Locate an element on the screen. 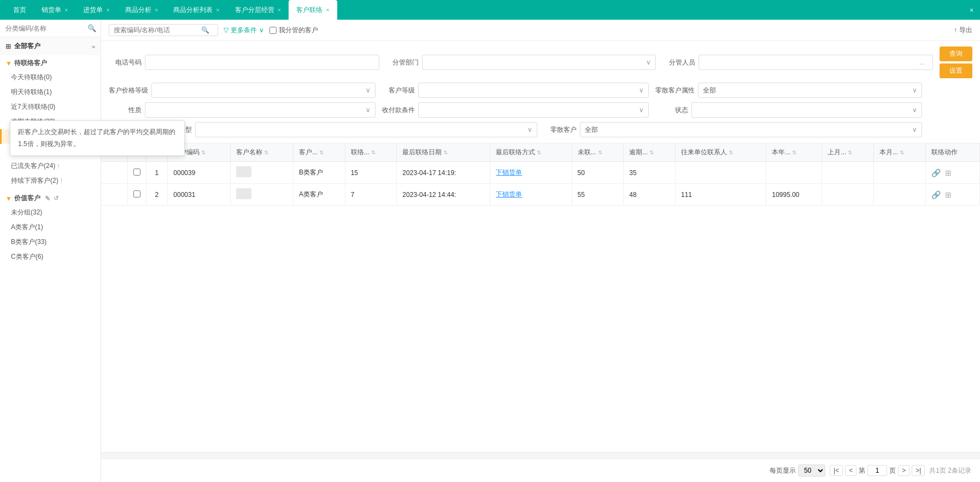 This screenshot has width=980, height=482. close-tab-purchase-order: × is located at coordinates (108, 10).